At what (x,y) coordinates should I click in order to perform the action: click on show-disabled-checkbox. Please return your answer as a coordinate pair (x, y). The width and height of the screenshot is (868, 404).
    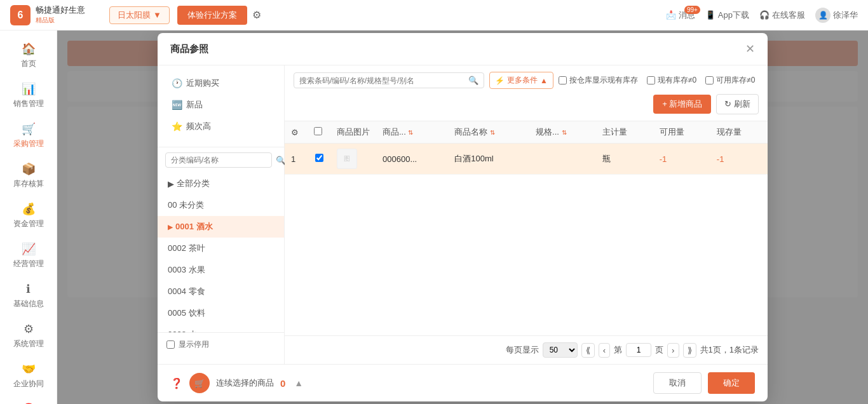
    Looking at the image, I should click on (170, 344).